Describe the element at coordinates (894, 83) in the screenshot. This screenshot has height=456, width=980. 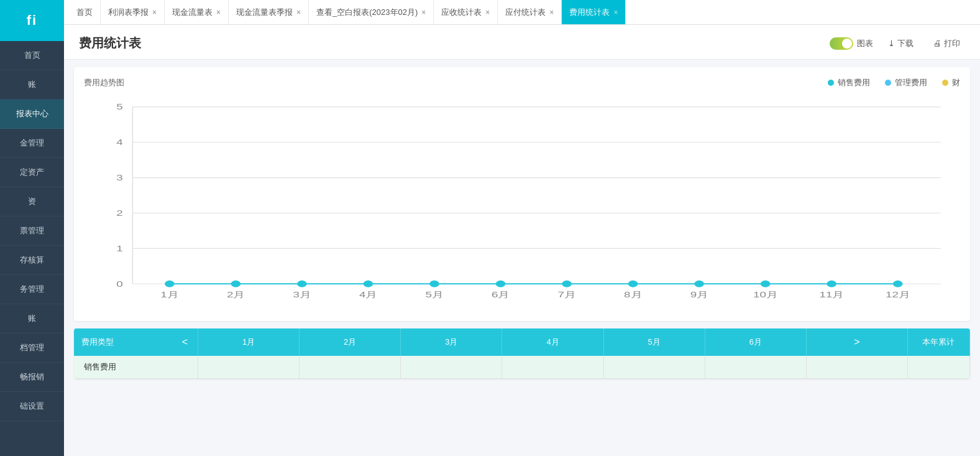
I see `chart-legend: 销售费用 管理费用 财` at that location.